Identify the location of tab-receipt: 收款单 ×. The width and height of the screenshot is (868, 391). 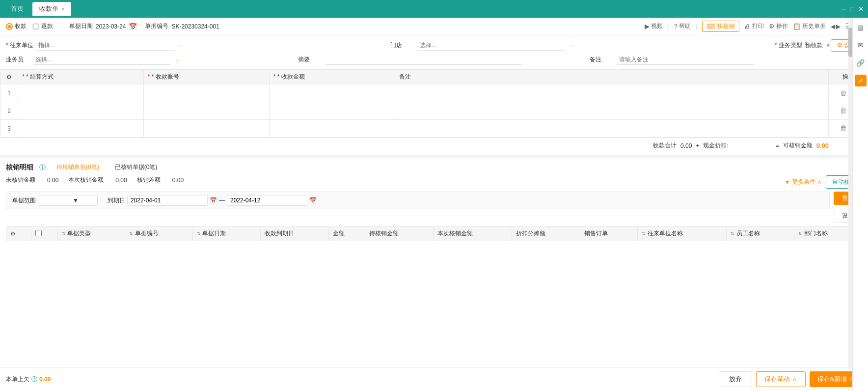
(52, 9).